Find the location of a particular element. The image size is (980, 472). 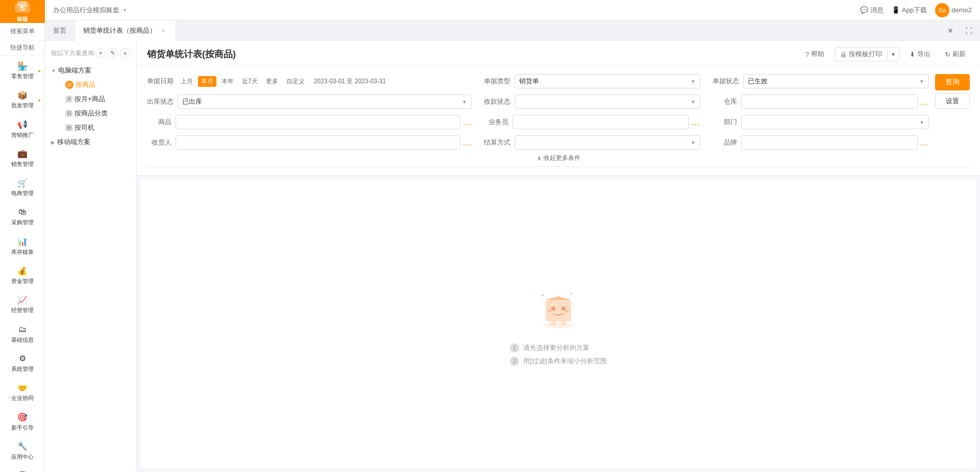

filter-collapse-btn: « is located at coordinates (125, 53).